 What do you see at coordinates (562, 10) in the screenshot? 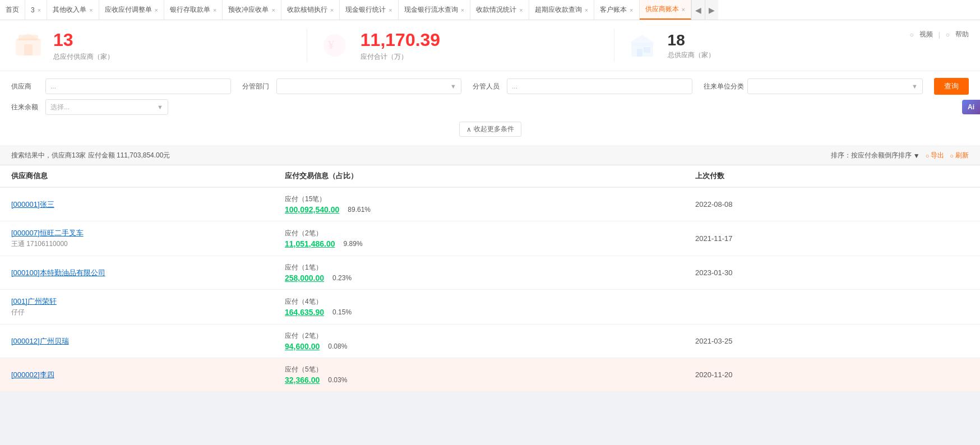
I see `nav-tab-overdue: 超期应收款查询 ×` at bounding box center [562, 10].